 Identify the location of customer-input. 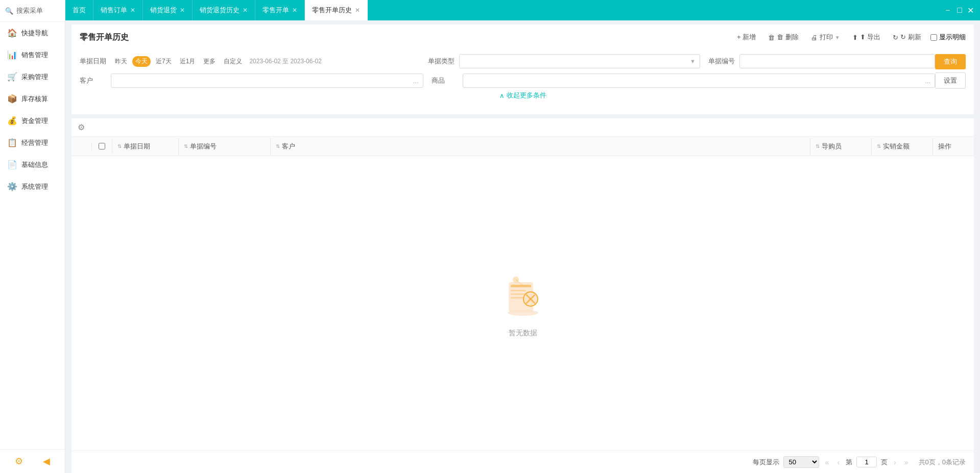
(265, 81).